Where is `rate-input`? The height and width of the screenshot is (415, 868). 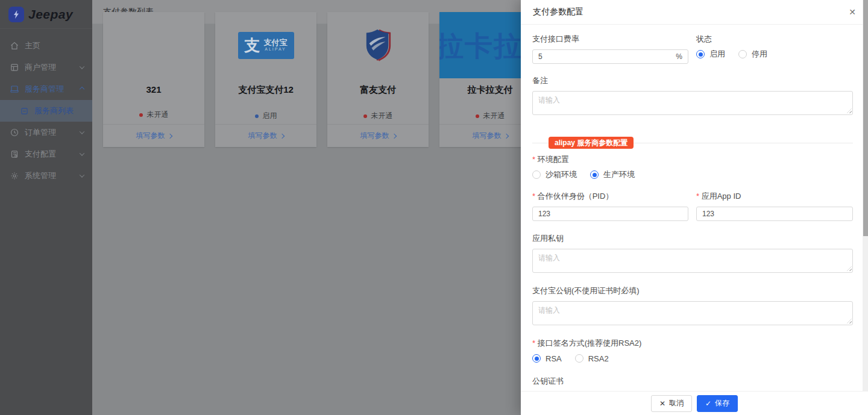
rate-input is located at coordinates (605, 57).